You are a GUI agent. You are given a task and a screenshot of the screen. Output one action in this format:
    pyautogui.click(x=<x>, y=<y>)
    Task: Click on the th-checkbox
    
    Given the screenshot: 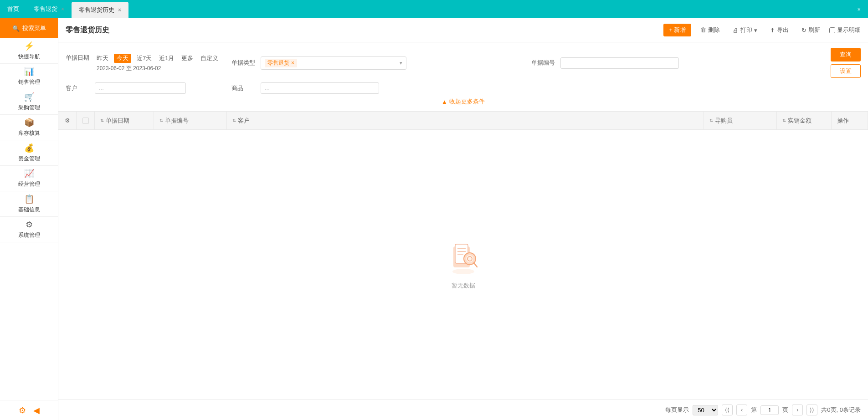 What is the action you would take?
    pyautogui.click(x=86, y=120)
    